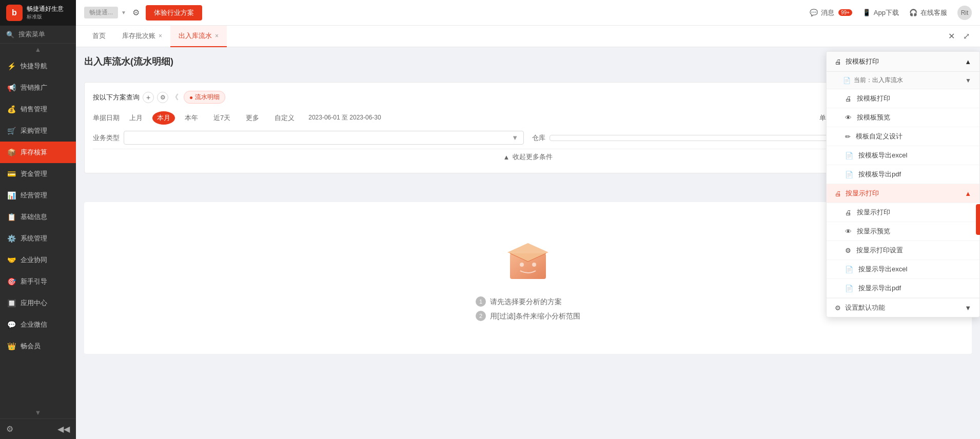  Describe the element at coordinates (891, 13) in the screenshot. I see `topbar-right: 💬 消息 99+ 📱 App下载 🎧 在线客服 Rit` at that location.